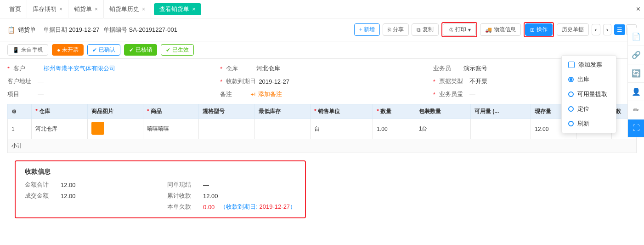 Image resolution: width=644 pixels, height=245 pixels. Describe the element at coordinates (98, 128) in the screenshot. I see `product-image` at that location.